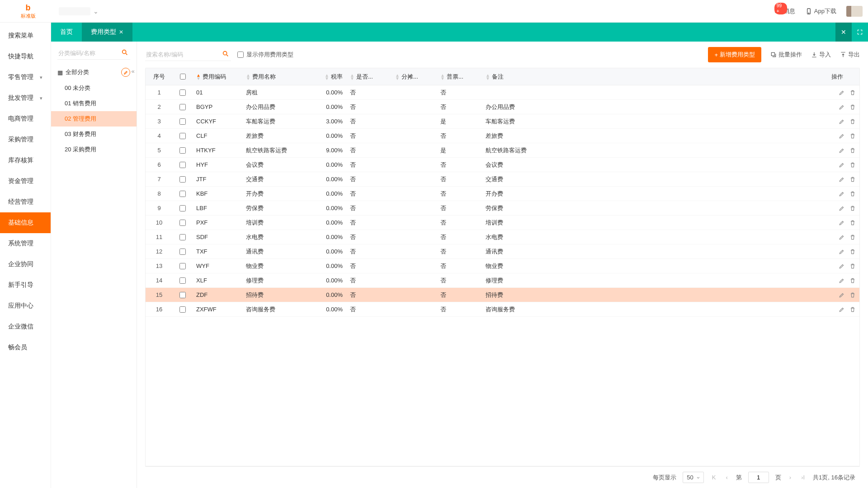 The image size is (868, 488). What do you see at coordinates (25, 56) in the screenshot?
I see `sidebar-item-1: 快捷导航` at bounding box center [25, 56].